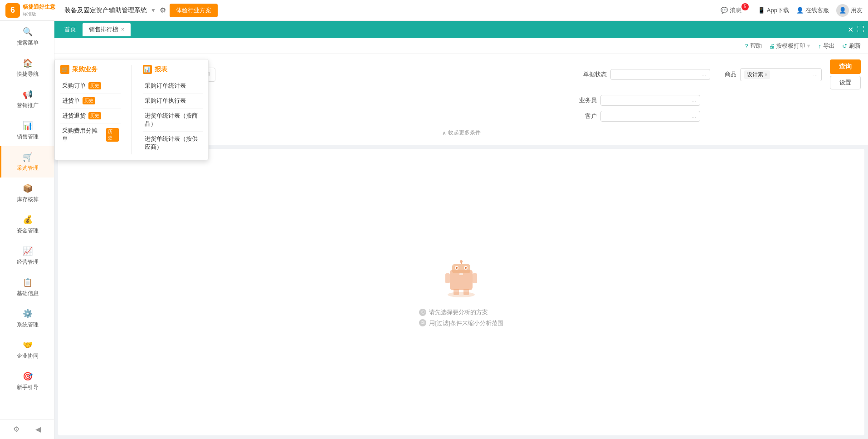 This screenshot has height=439, width=868. What do you see at coordinates (39, 10) in the screenshot?
I see `logo-text: 畅捷通好生意 标准版` at bounding box center [39, 10].